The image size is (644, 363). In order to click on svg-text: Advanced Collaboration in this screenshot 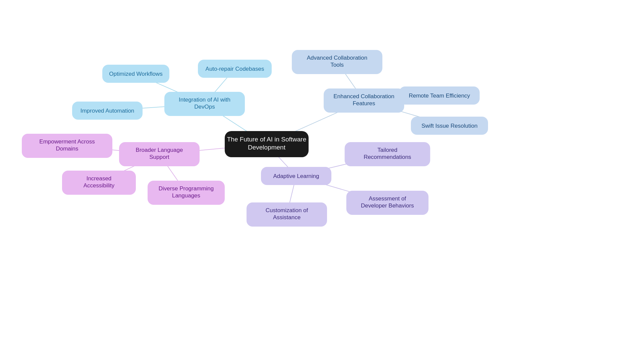, I will do `click(337, 58)`.